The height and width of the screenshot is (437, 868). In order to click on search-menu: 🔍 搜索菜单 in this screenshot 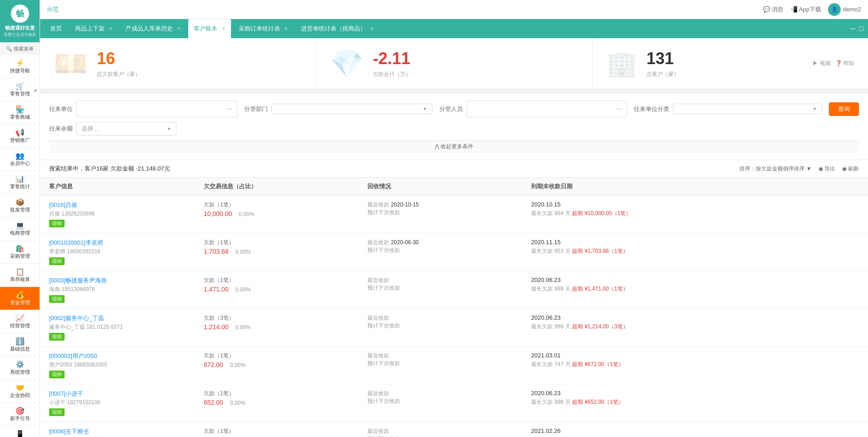, I will do `click(20, 49)`.